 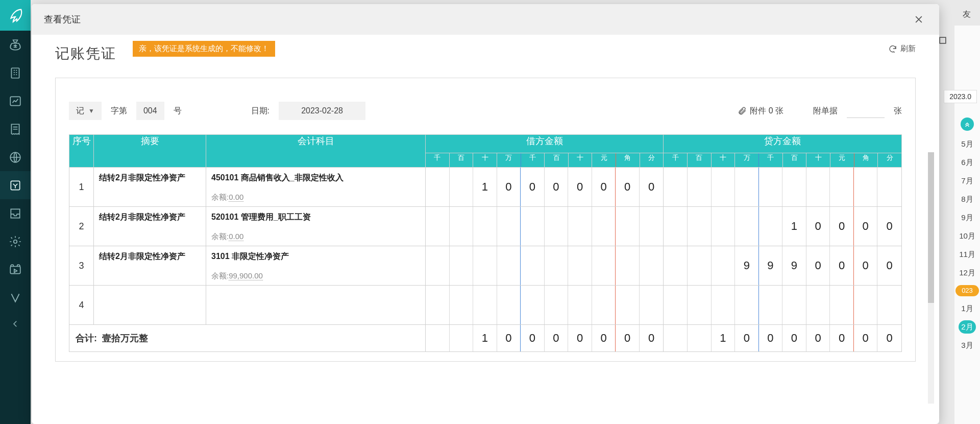 I want to click on table-row: 3结转2月非限定性净资产3101 非限定性净资产余额:99,900.009990…, so click(x=486, y=266).